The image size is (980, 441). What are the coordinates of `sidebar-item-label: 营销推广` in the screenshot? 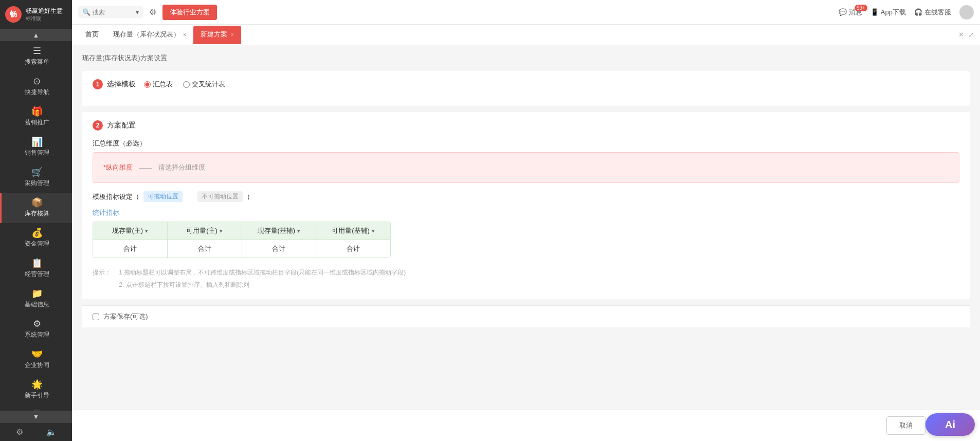 It's located at (37, 122).